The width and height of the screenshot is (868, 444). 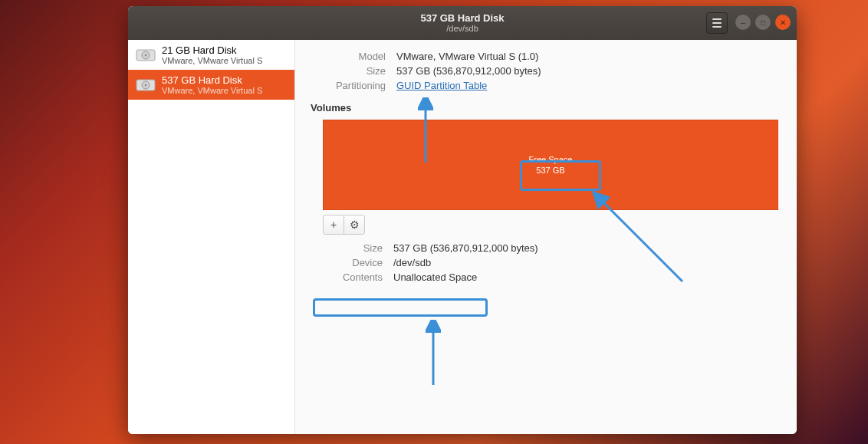 I want to click on partitioning-link: GUID Partition Table, so click(x=442, y=86).